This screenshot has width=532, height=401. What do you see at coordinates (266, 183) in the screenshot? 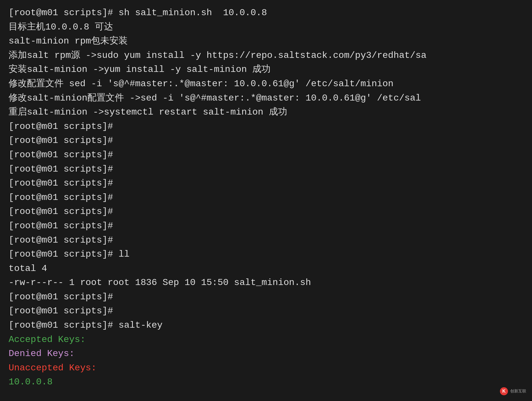
I see `terminal-line-13: [root@m01 scripts]#` at bounding box center [266, 183].